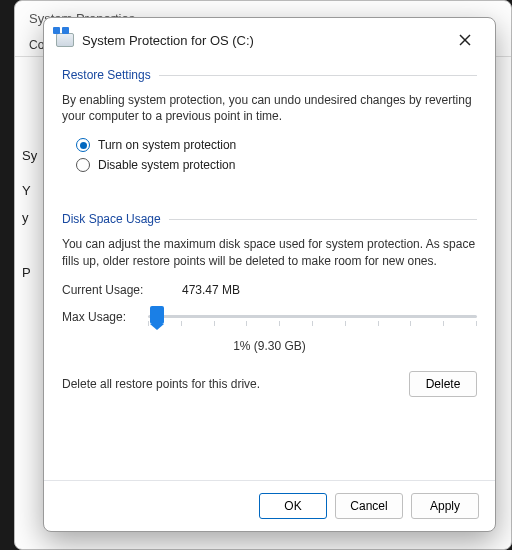 The image size is (512, 550). I want to click on dialog-footer: OK Cancel Apply, so click(270, 506).